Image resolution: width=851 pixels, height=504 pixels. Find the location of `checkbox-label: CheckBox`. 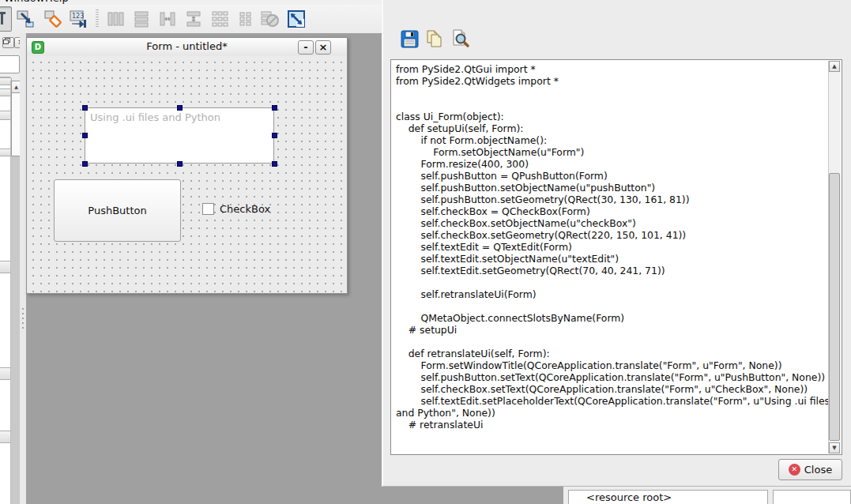

checkbox-label: CheckBox is located at coordinates (245, 209).